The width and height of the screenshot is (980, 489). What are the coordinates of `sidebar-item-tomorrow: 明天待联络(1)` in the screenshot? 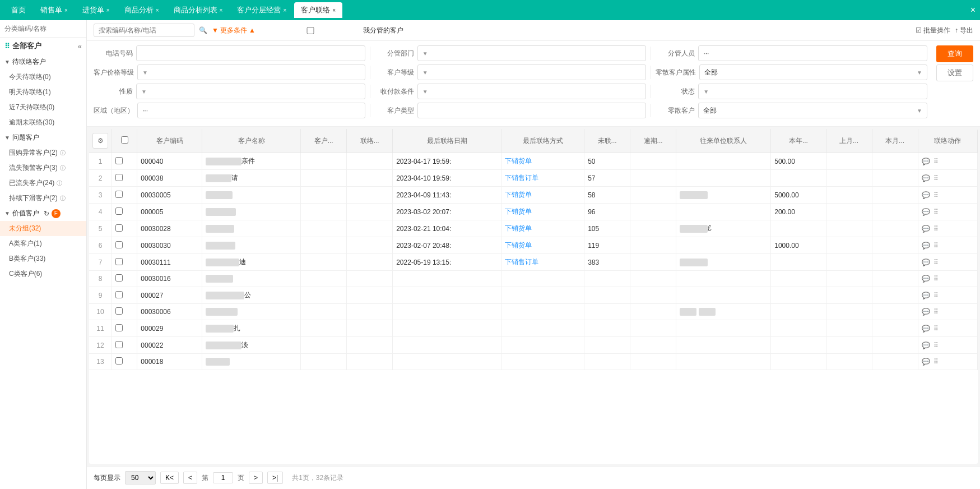 It's located at (43, 92).